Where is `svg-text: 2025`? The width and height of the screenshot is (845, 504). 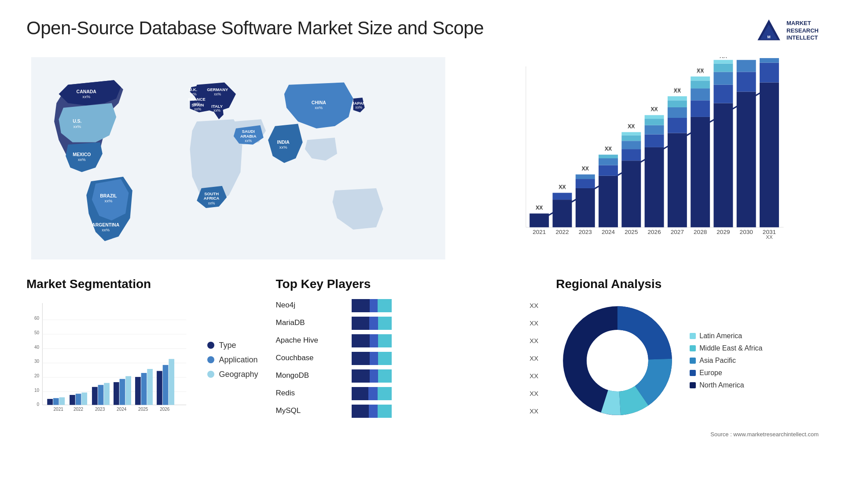
svg-text: 2025 is located at coordinates (143, 409).